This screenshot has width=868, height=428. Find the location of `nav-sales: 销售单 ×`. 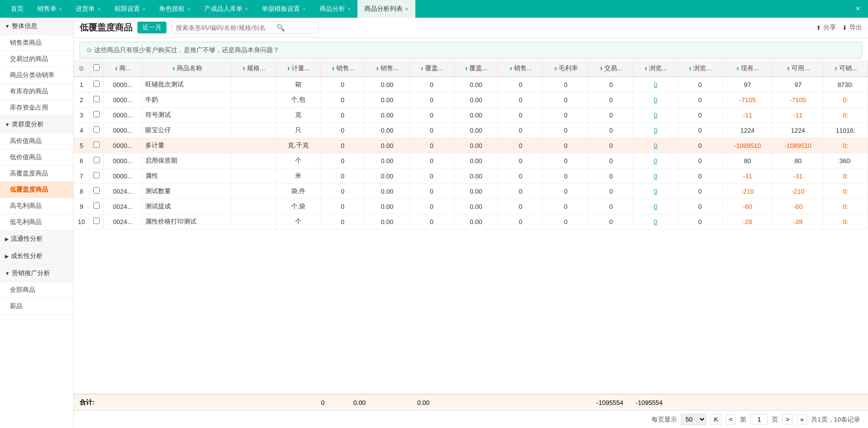

nav-sales: 销售单 × is located at coordinates (50, 9).